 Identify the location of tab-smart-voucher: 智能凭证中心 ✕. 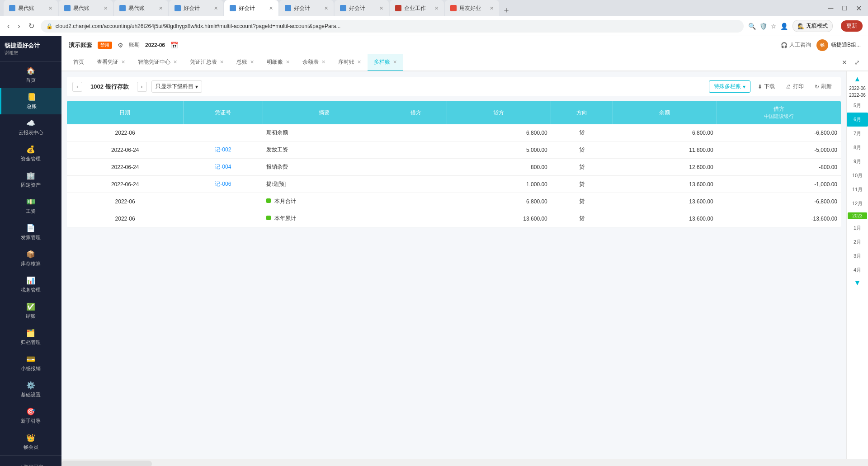
(157, 62).